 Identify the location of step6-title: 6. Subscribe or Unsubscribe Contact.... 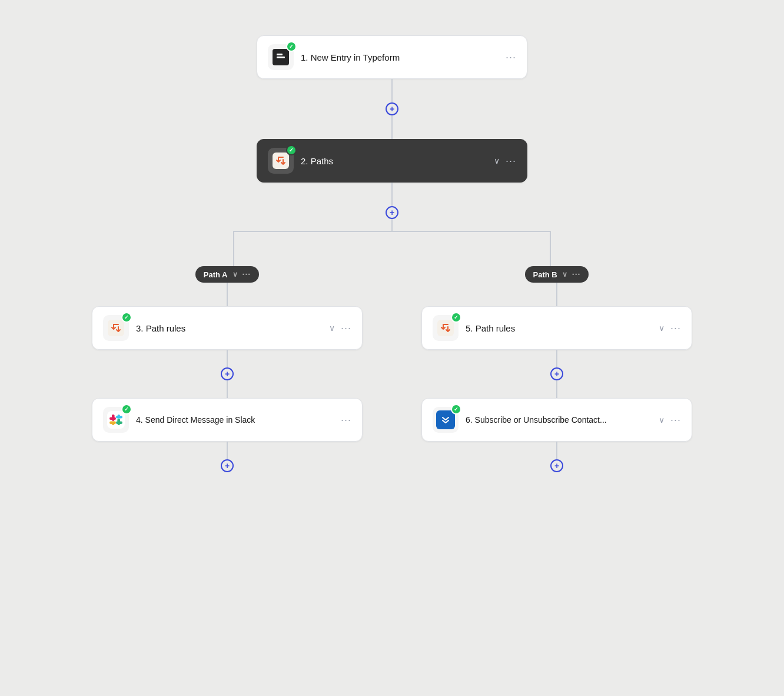
(559, 420).